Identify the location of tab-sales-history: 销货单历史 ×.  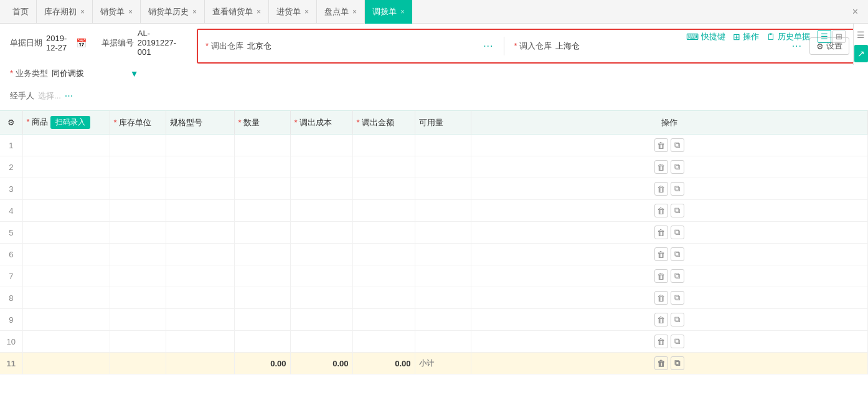
(173, 12).